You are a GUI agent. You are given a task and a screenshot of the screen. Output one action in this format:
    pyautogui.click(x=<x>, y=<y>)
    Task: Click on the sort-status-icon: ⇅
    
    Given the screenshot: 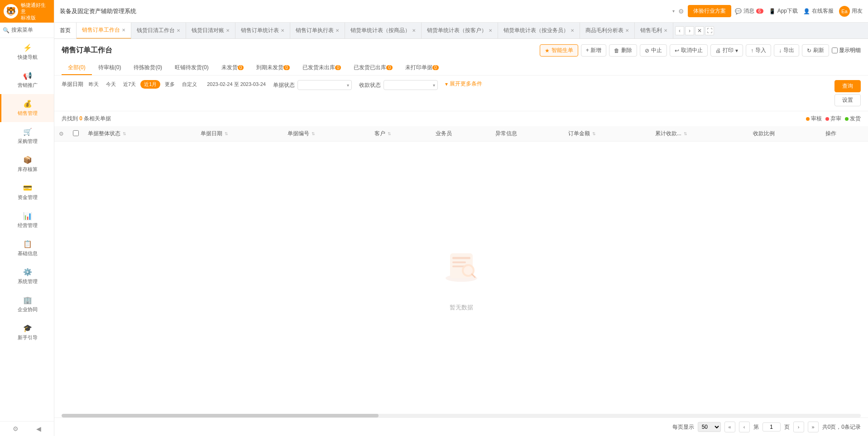 What is the action you would take?
    pyautogui.click(x=125, y=134)
    